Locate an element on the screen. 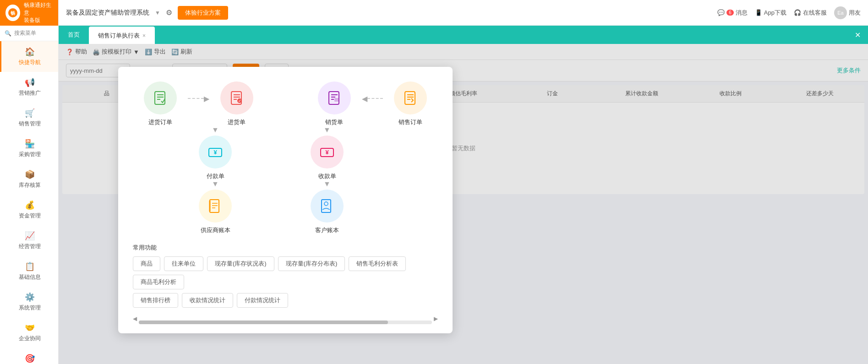  sidebar-item-basic-info: 📋 基础信息 is located at coordinates (29, 271).